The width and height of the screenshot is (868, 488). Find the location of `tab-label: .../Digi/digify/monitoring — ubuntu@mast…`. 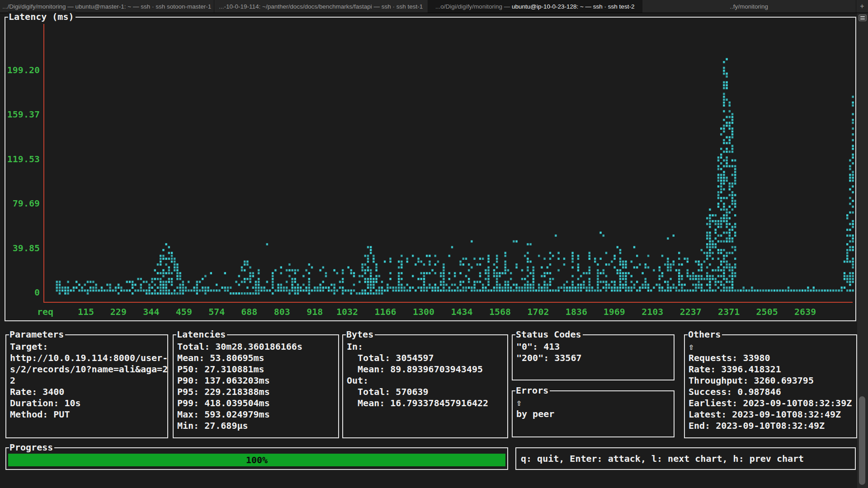

tab-label: .../Digi/digify/monitoring — ubuntu@mast… is located at coordinates (107, 6).